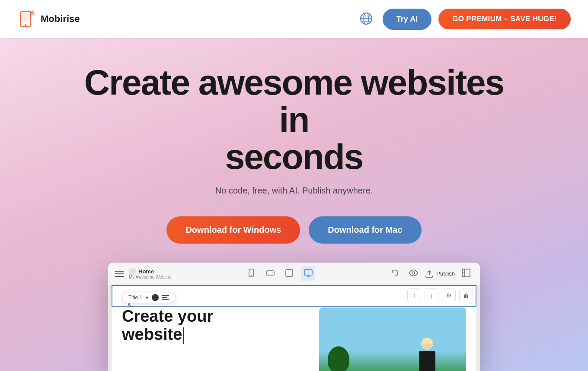 This screenshot has width=588, height=371. Describe the element at coordinates (289, 274) in the screenshot. I see `tablet-btn` at that location.